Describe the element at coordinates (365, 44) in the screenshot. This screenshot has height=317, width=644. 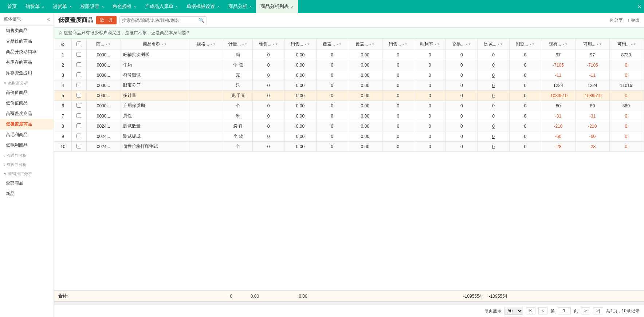
I see `th-cover2: 覆盖... ▲▼` at that location.